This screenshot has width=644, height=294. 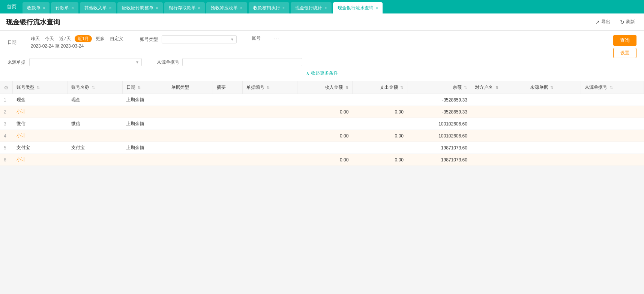 What do you see at coordinates (627, 22) in the screenshot?
I see `refresh-button: ↻ 刷新` at bounding box center [627, 22].